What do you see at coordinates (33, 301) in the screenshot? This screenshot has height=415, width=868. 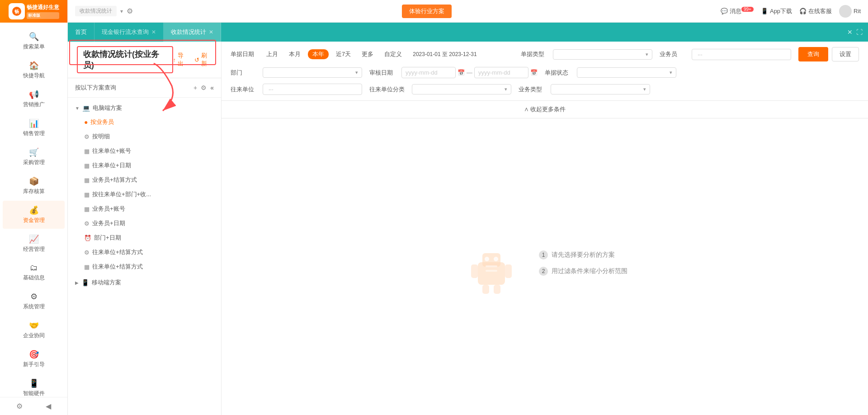 I see `sidebar-item-system: ⚙ 系统管理` at bounding box center [33, 301].